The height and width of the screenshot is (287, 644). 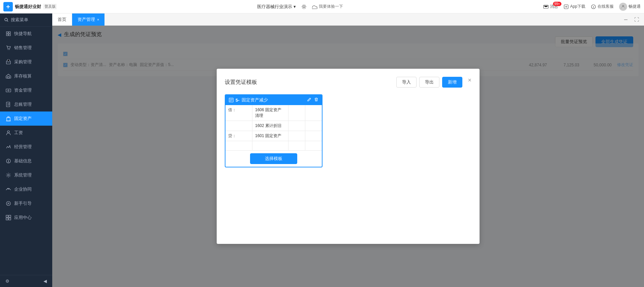 What do you see at coordinates (238, 100) in the screenshot?
I see `template-id: 5-` at bounding box center [238, 100].